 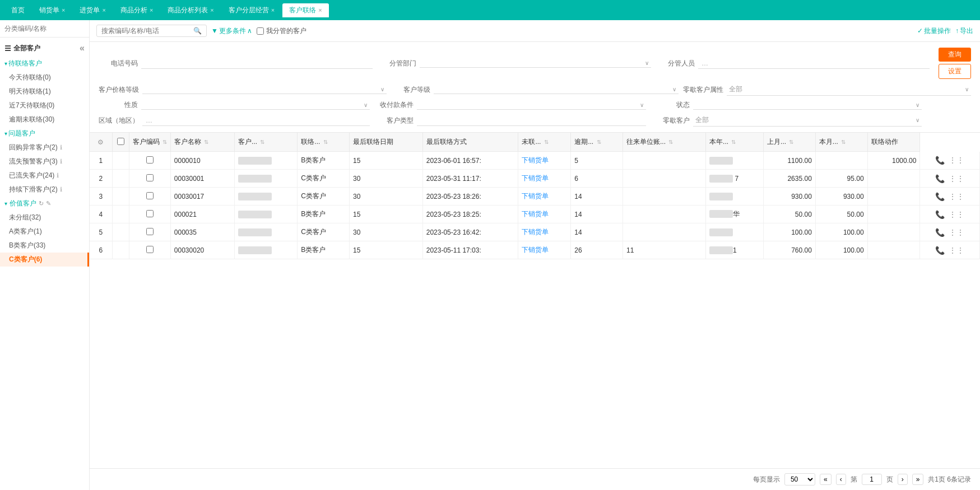 What do you see at coordinates (940, 232) in the screenshot?
I see `row-phone-icon-4: 📞` at bounding box center [940, 232].